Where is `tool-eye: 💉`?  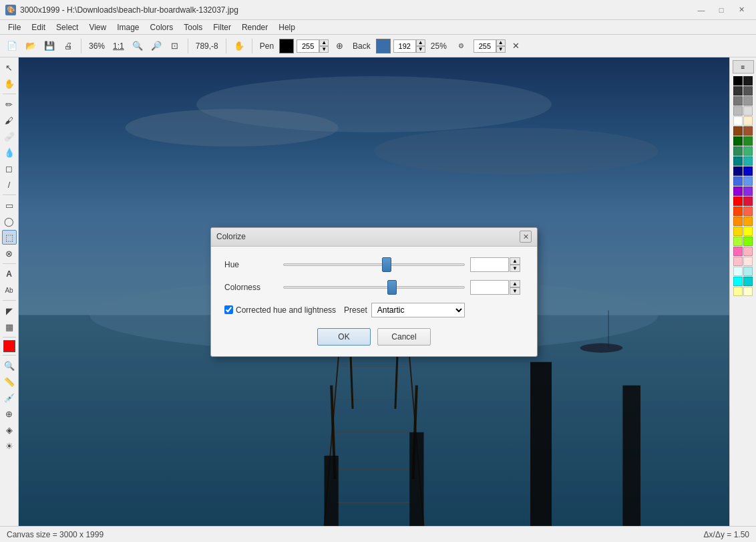
tool-eye: 💉 is located at coordinates (9, 398).